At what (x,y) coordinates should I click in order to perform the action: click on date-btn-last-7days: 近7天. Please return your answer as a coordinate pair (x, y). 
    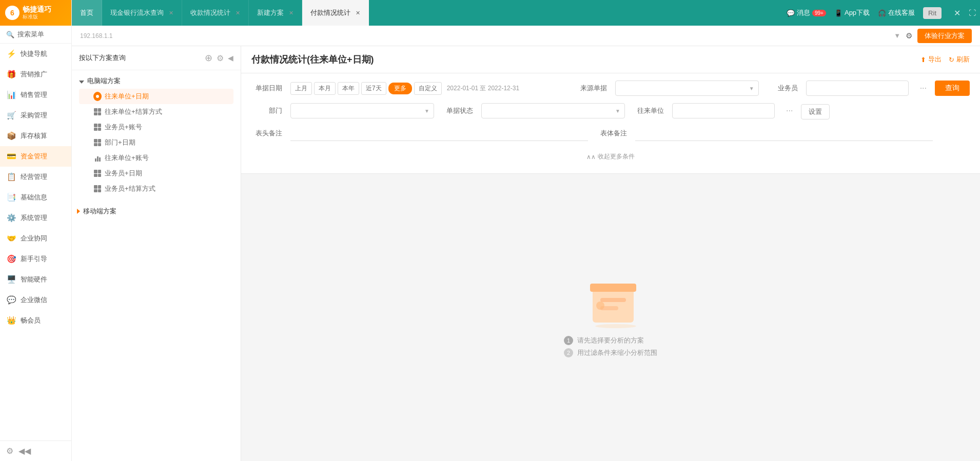
    Looking at the image, I should click on (374, 88).